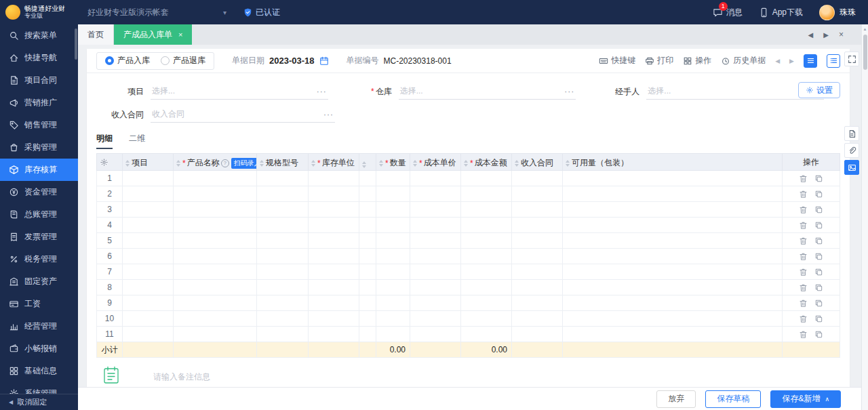 The image size is (868, 410). What do you see at coordinates (659, 61) in the screenshot?
I see `print-button: 打印` at bounding box center [659, 61].